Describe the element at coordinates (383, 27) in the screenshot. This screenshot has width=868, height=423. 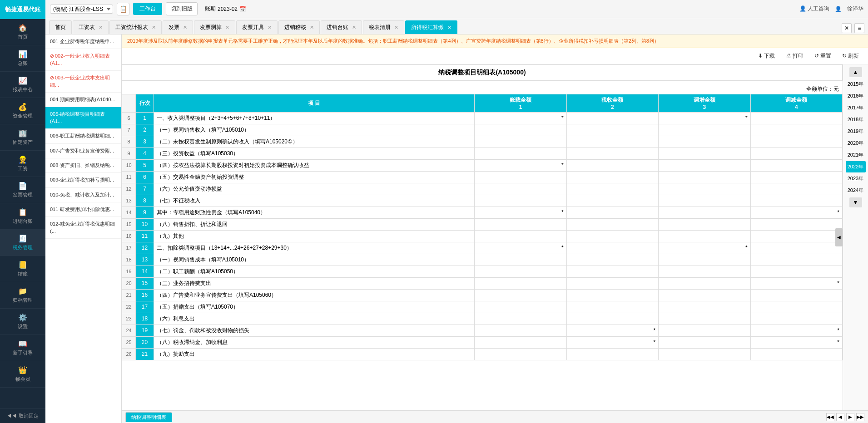
I see `tab-税表清册: 税表清册✕` at that location.